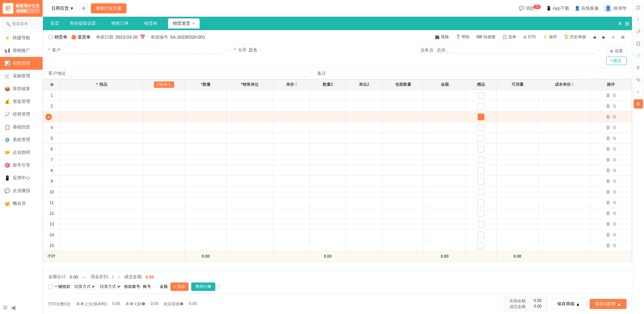 This screenshot has height=314, width=644. What do you see at coordinates (143, 50) in the screenshot?
I see `customer-input` at bounding box center [143, 50].